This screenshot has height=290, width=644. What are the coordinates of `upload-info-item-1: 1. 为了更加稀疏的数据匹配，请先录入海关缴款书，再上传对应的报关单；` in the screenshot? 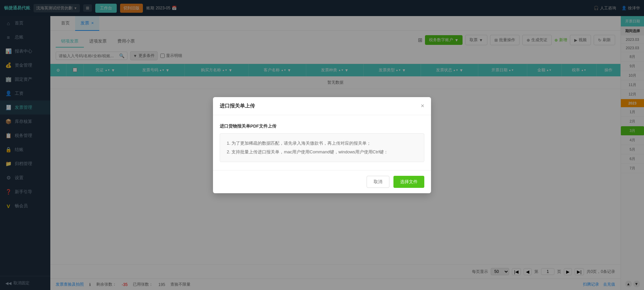 It's located at (322, 143).